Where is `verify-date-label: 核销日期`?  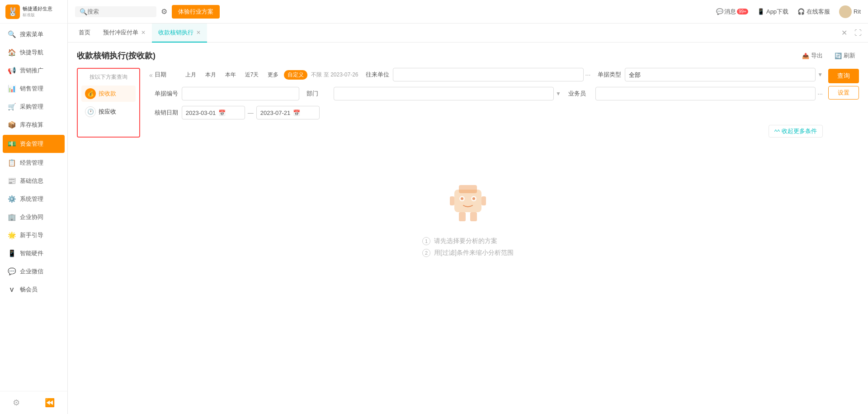
verify-date-label: 核销日期 is located at coordinates (168, 113).